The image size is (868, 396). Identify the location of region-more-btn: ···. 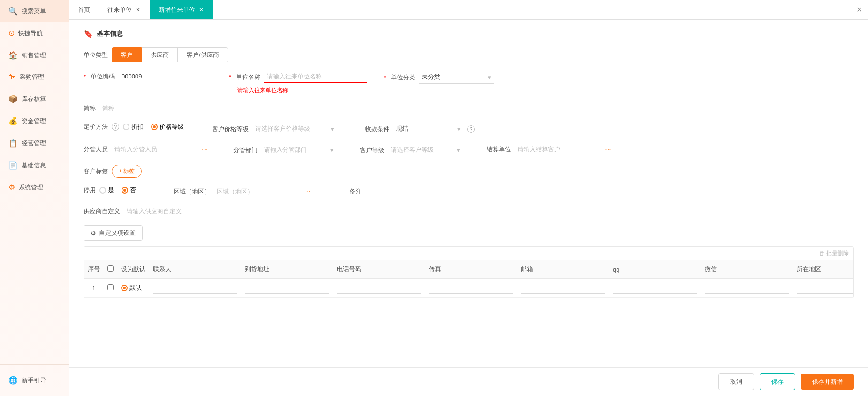
(307, 192).